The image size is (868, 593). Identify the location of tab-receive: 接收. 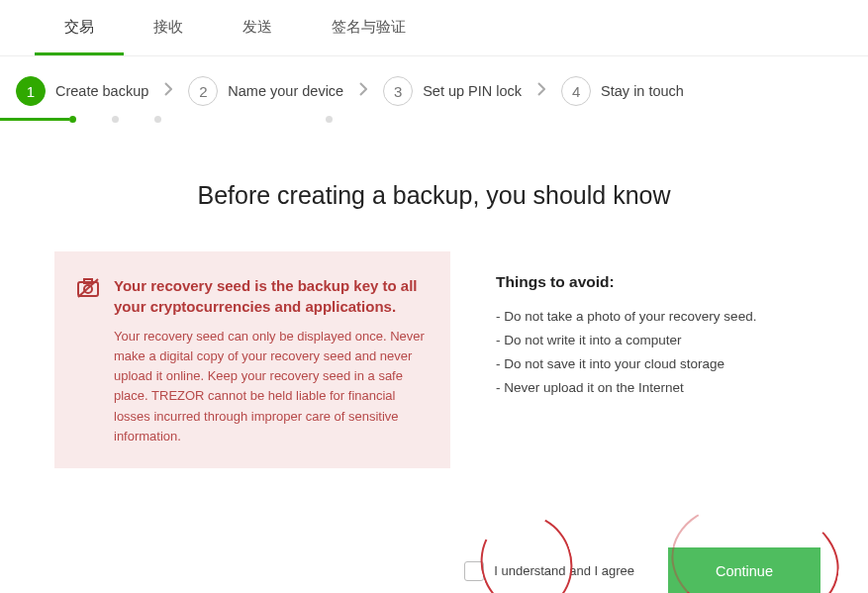
(168, 28).